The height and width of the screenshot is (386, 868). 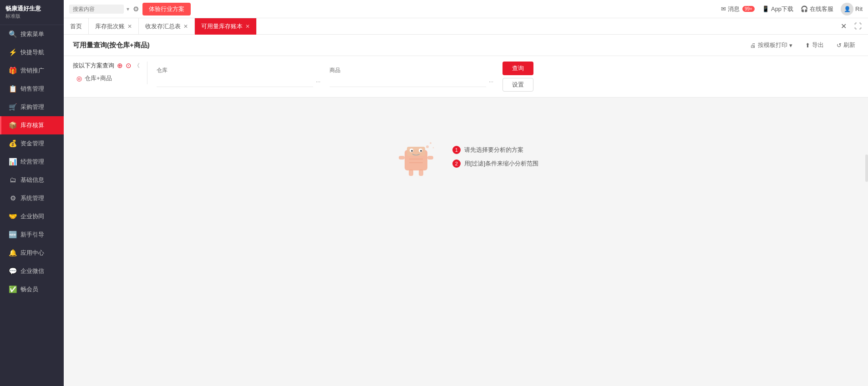 I want to click on query-button: 查询, so click(x=518, y=68).